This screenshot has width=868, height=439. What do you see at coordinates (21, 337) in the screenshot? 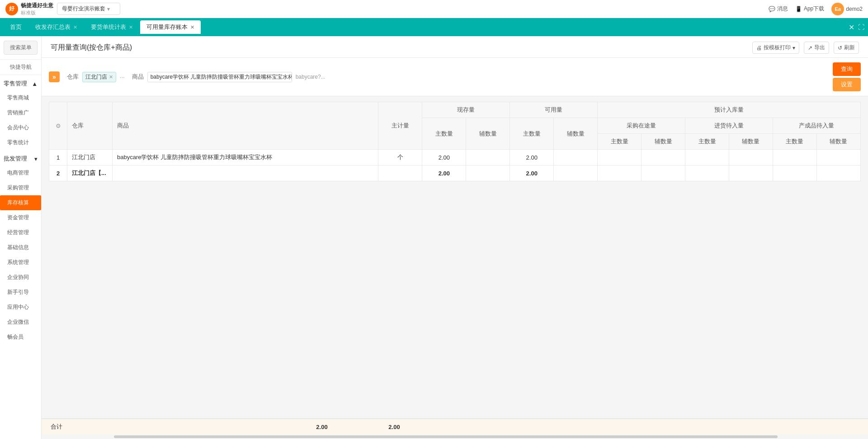
I see `sidebar-item-vip-member: 畅会员` at bounding box center [21, 337].